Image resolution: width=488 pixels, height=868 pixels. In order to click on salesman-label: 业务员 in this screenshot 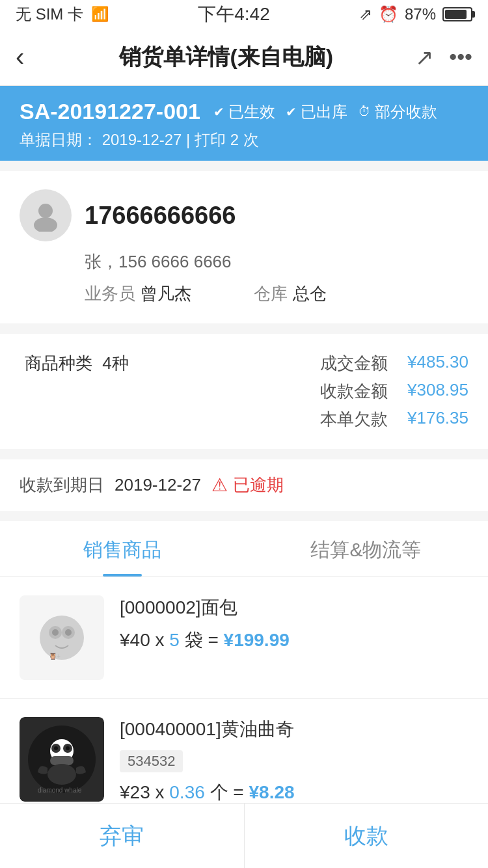, I will do `click(110, 294)`.